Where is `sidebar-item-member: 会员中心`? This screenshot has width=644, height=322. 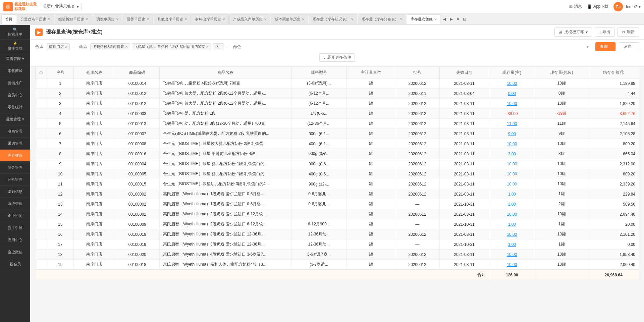
sidebar-item-member: 会员中心 is located at coordinates (15, 95).